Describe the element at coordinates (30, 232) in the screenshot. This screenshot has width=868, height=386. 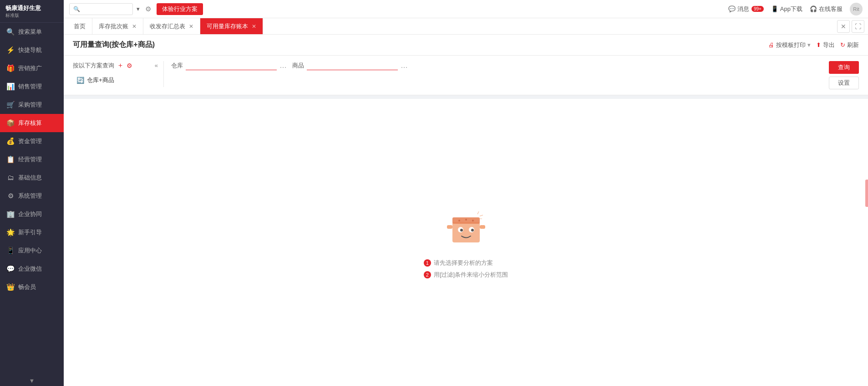
I see `sidebar-label-newbie: 新手引导` at that location.